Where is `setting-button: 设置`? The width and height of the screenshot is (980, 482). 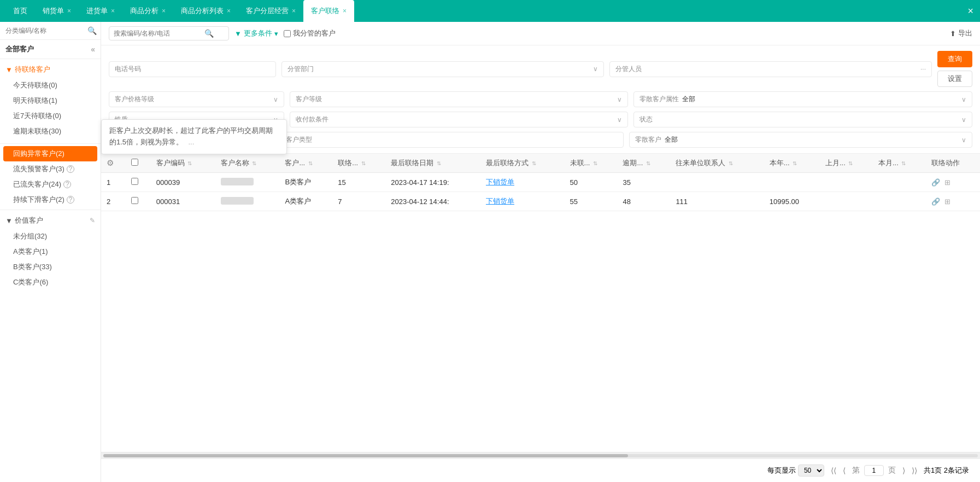 setting-button: 设置 is located at coordinates (955, 79).